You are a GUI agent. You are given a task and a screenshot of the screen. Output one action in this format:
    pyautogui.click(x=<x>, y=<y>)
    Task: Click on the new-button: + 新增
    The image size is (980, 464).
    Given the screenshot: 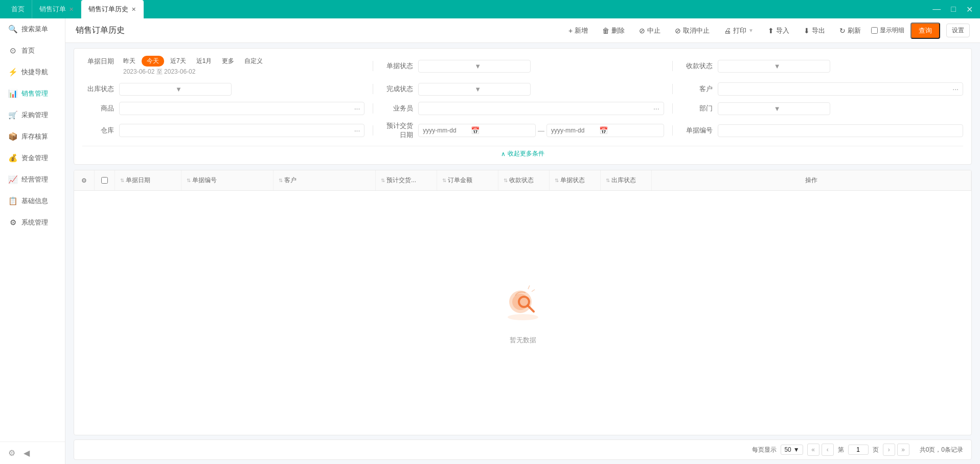 What is the action you would take?
    pyautogui.click(x=578, y=31)
    